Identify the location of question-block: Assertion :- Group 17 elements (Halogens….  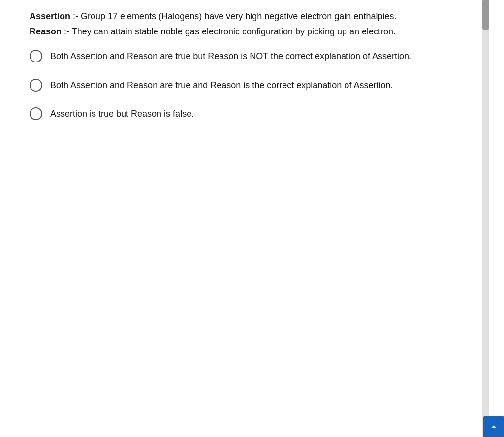
(249, 24).